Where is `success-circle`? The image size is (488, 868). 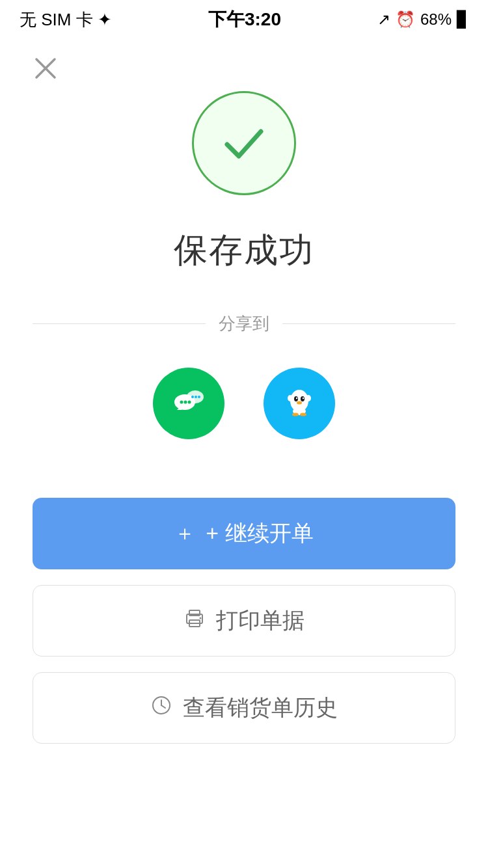
success-circle is located at coordinates (244, 143).